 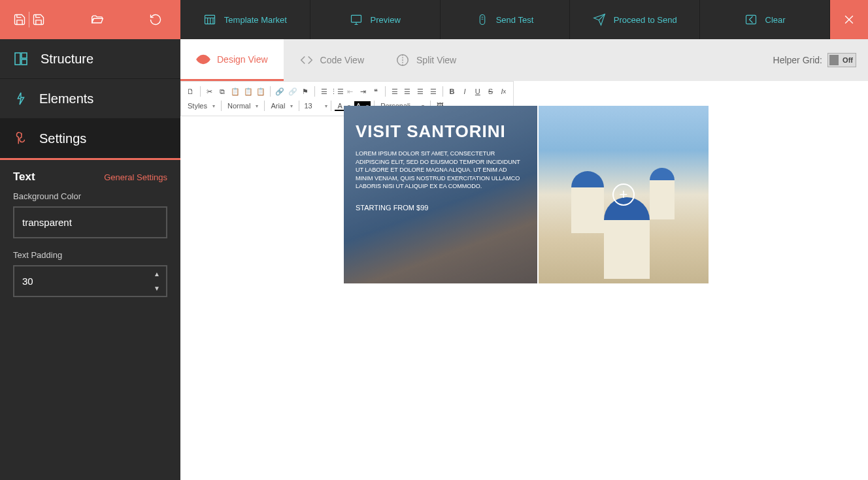 What do you see at coordinates (235, 91) in the screenshot?
I see `paste-icon: 📋` at bounding box center [235, 91].